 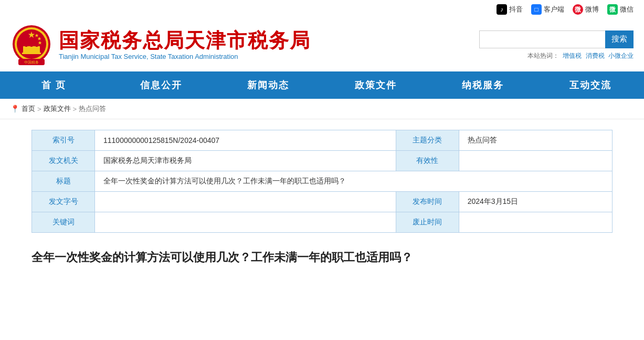 I want to click on weibo-social: 微 微博, so click(x=586, y=9).